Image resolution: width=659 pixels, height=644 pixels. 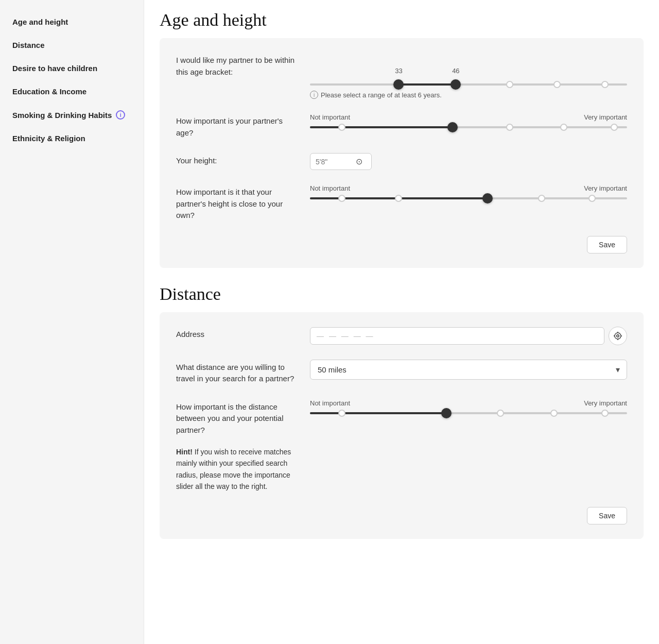 I want to click on sidebar-item-distance: Distance, so click(x=72, y=45).